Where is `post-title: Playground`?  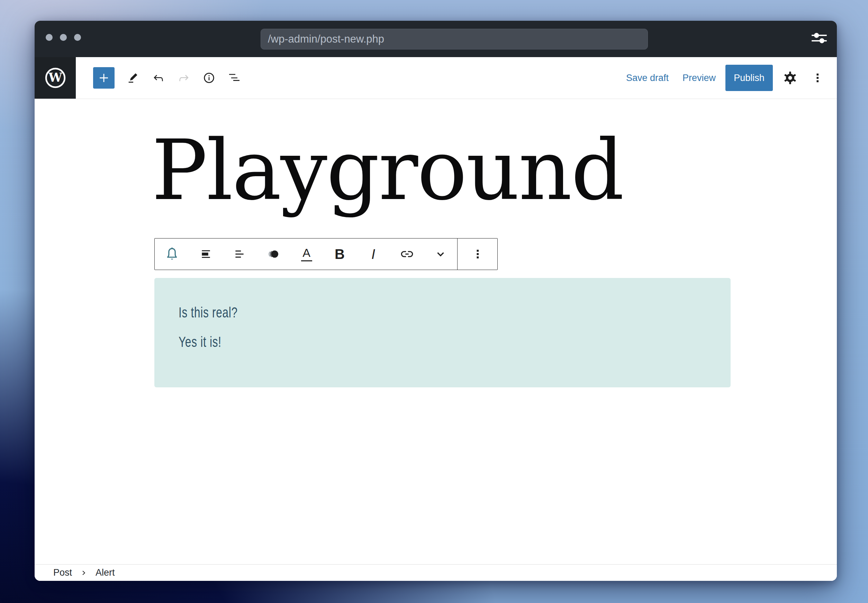
post-title: Playground is located at coordinates (388, 170).